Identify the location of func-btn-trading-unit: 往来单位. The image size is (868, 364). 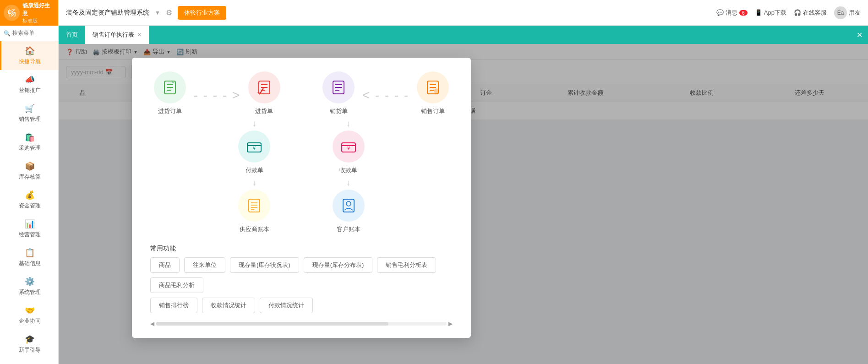
(205, 265).